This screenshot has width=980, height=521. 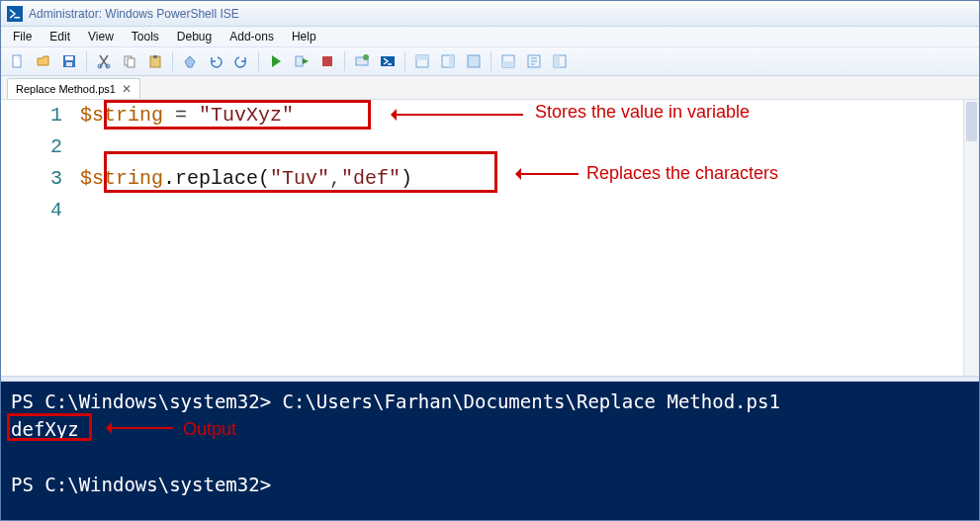 I want to click on menubar: File Edit View Tools Debug Add-ons Help, so click(x=490, y=37).